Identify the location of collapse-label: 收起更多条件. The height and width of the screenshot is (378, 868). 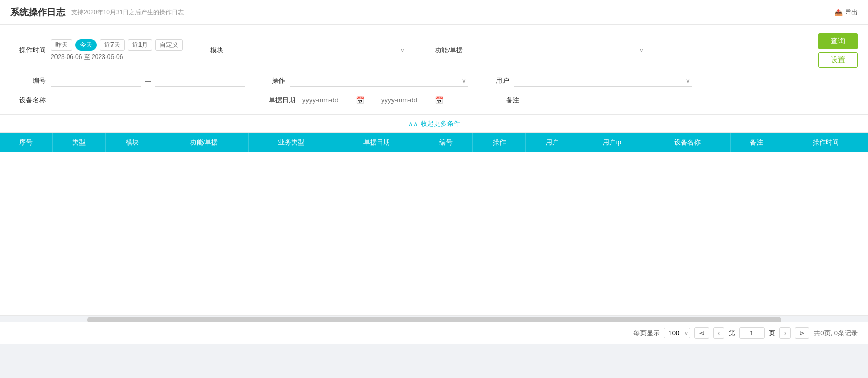
(440, 124).